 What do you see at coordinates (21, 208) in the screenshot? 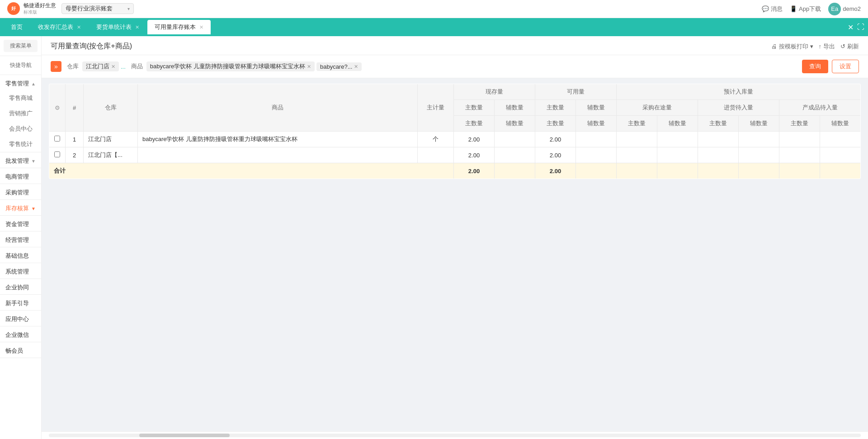
I see `sidebar-section-inventory-title: 库存核算 ▼` at bounding box center [21, 208].